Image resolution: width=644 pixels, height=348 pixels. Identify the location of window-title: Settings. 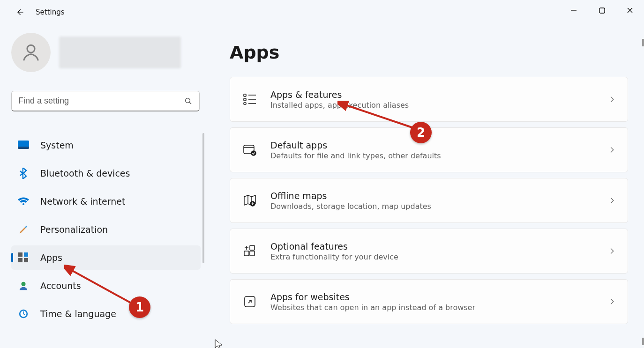
(50, 12).